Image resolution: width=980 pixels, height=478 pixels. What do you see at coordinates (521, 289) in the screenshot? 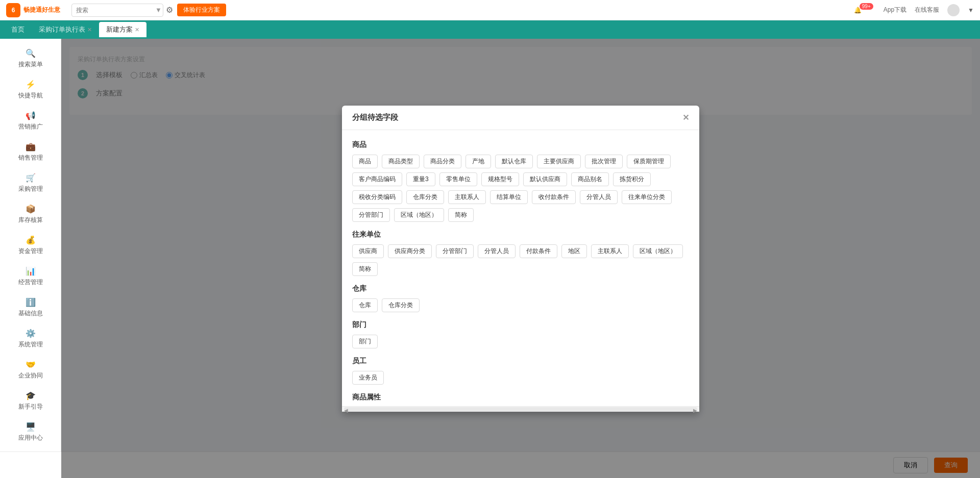
I see `section-warehouse-title: 仓库` at bounding box center [521, 289].